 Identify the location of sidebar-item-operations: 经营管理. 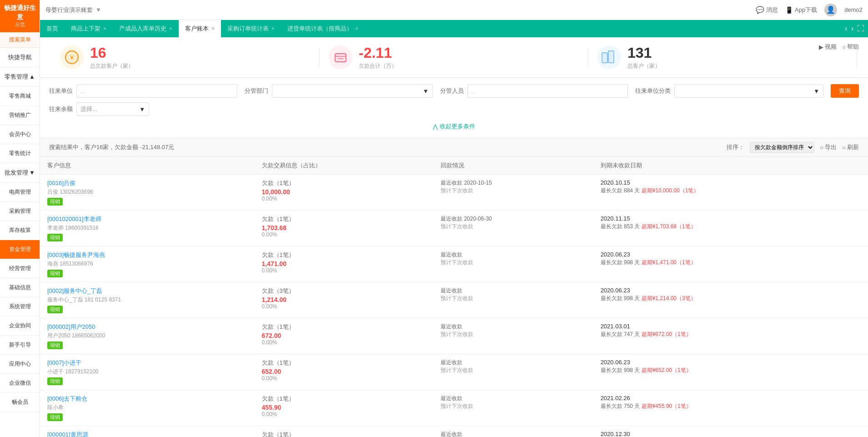
(20, 269).